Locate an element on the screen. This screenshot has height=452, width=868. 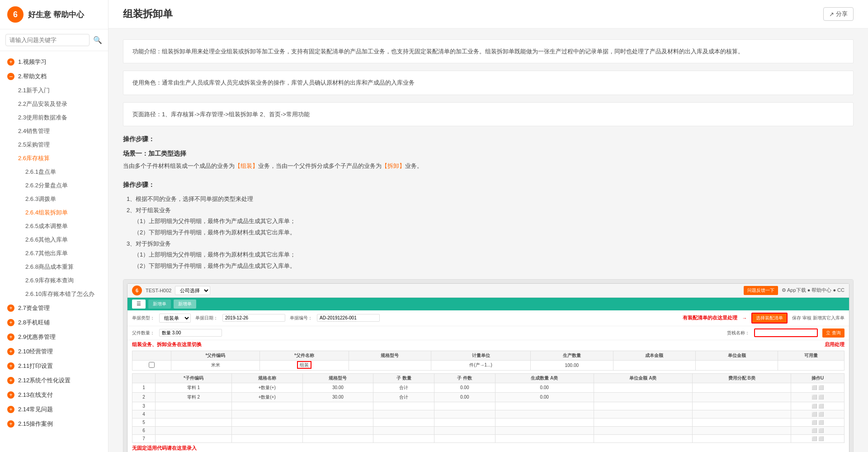
disassemble-highlight: 【拆卸】 is located at coordinates (393, 166).